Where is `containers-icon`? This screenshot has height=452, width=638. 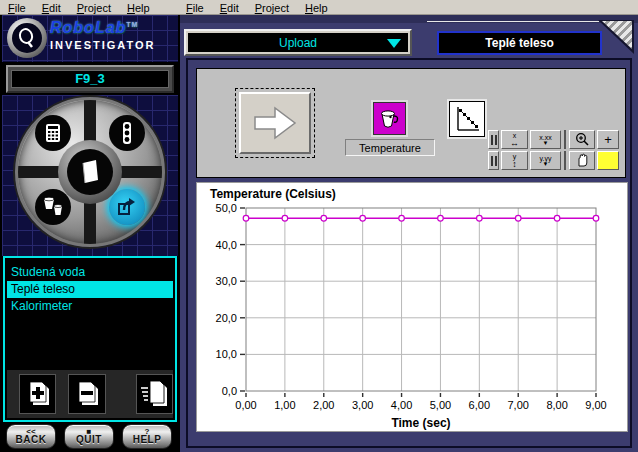
containers-icon is located at coordinates (53, 207).